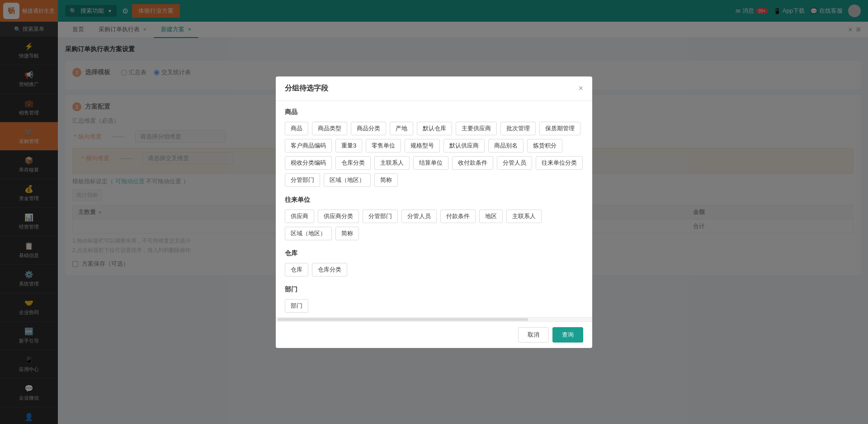  Describe the element at coordinates (434, 112) in the screenshot. I see `field-group-goods-title: 商品` at that location.